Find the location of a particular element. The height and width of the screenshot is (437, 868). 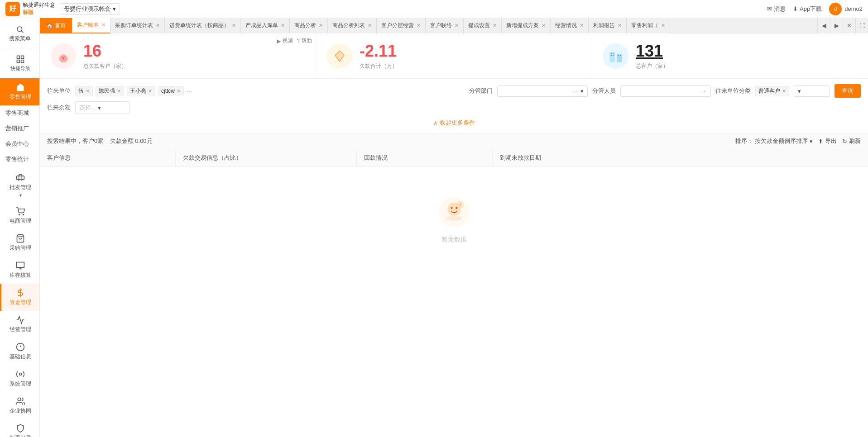

tab-close-purchase-stats-by-product: ✕ is located at coordinates (234, 25).